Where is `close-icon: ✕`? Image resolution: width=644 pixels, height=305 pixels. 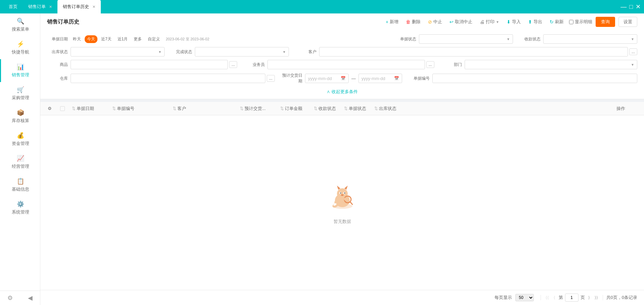 close-icon: ✕ is located at coordinates (638, 7).